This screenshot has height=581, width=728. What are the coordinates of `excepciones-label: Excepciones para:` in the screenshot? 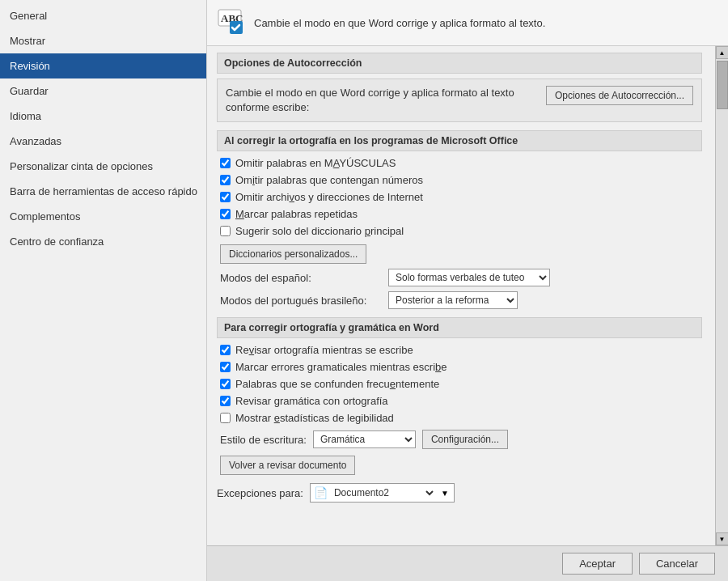 It's located at (260, 494).